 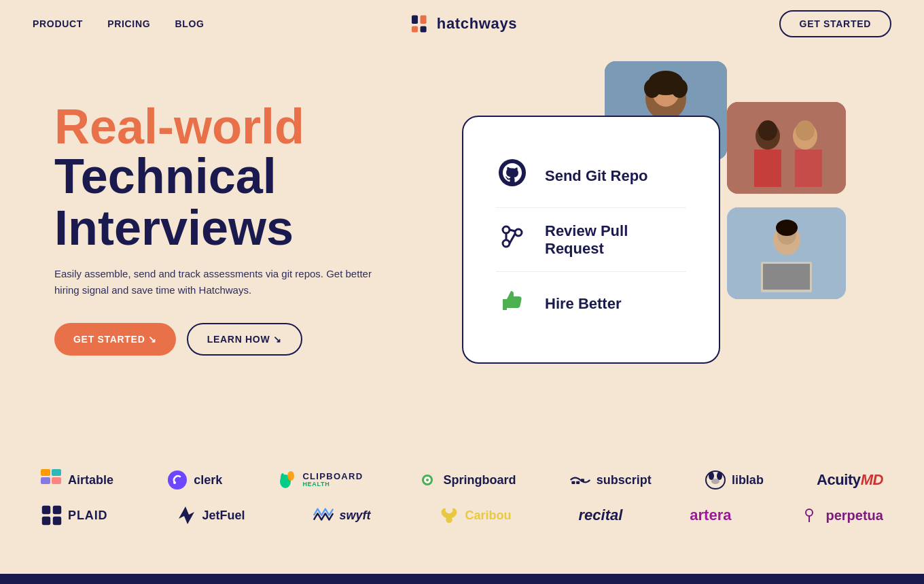 What do you see at coordinates (840, 515) in the screenshot?
I see `logo-perpetua: perpetua` at bounding box center [840, 515].